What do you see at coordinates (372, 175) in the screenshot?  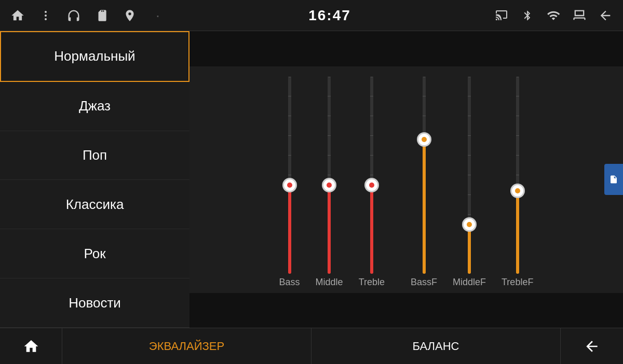 I see `treble-slider` at bounding box center [372, 175].